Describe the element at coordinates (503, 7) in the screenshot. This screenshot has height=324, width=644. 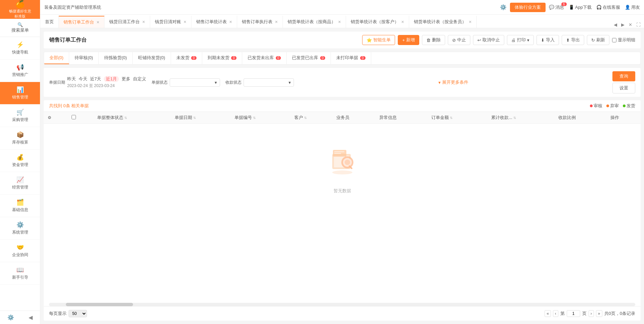
I see `settings-gear-icon: ⚙️` at that location.